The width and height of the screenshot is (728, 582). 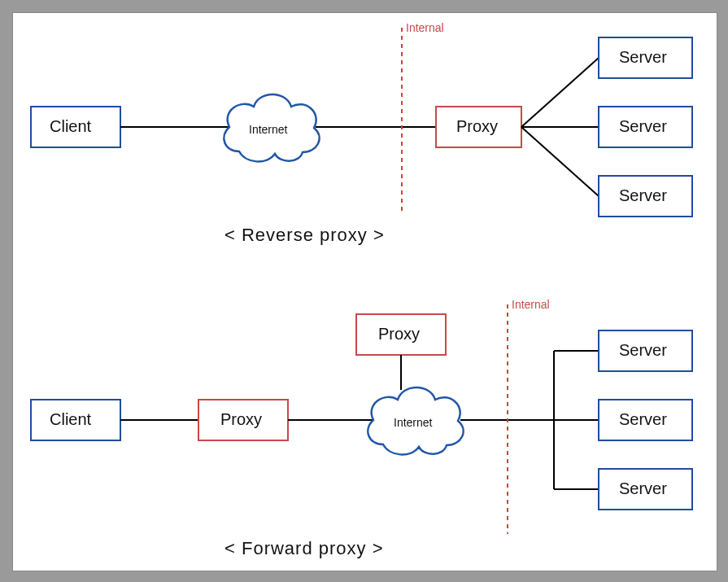 What do you see at coordinates (643, 195) in the screenshot?
I see `reverse-server3-label: Server` at bounding box center [643, 195].